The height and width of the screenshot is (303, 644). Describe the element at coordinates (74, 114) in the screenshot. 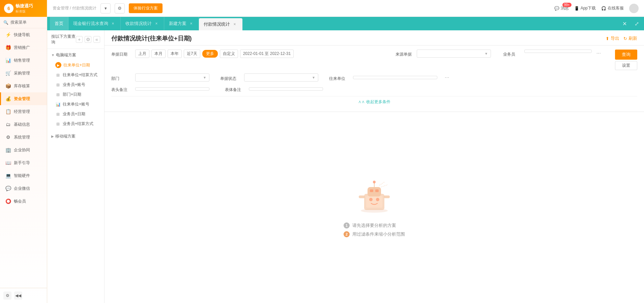

I see `scheme-item-label: 业务员+日期` at that location.